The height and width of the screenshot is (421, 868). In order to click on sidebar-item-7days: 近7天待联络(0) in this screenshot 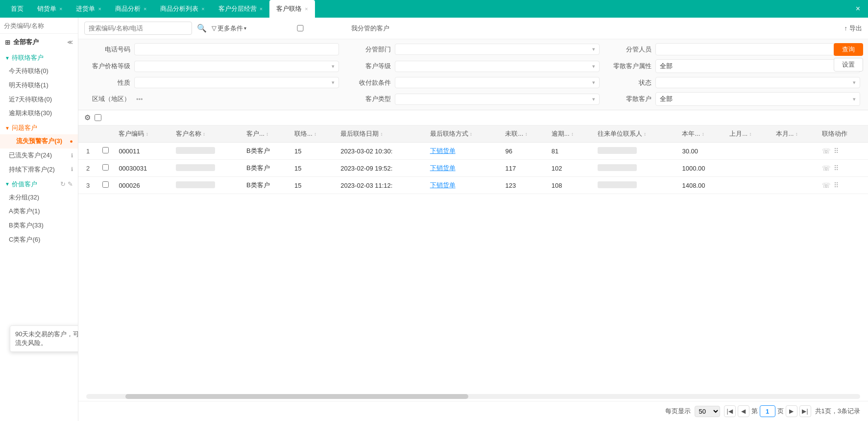, I will do `click(39, 100)`.